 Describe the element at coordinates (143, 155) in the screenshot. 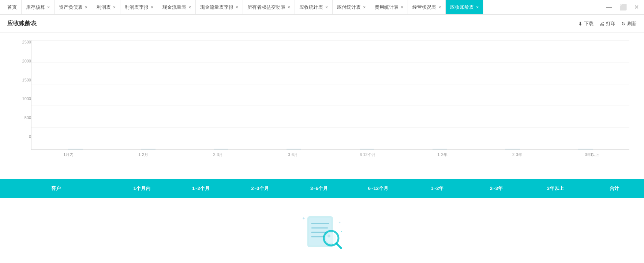

I see `x-label-2: 1-2月` at that location.